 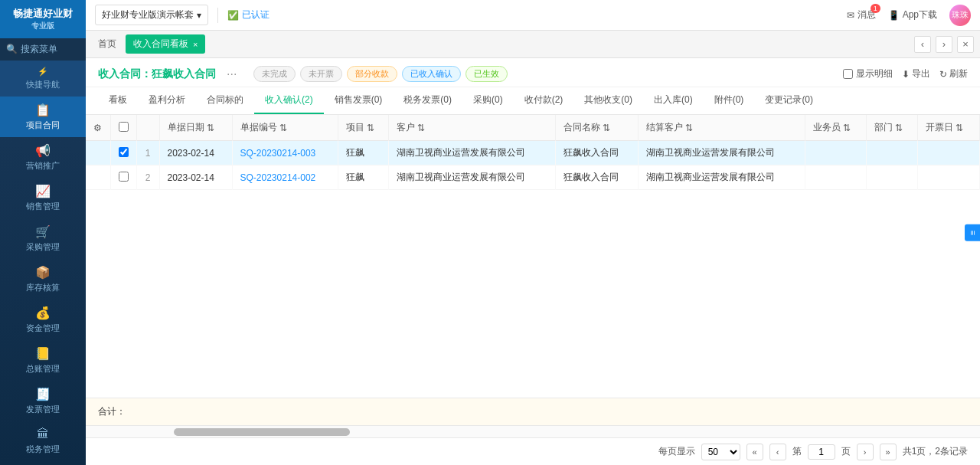 I want to click on sales-icon: 📈, so click(x=43, y=192).